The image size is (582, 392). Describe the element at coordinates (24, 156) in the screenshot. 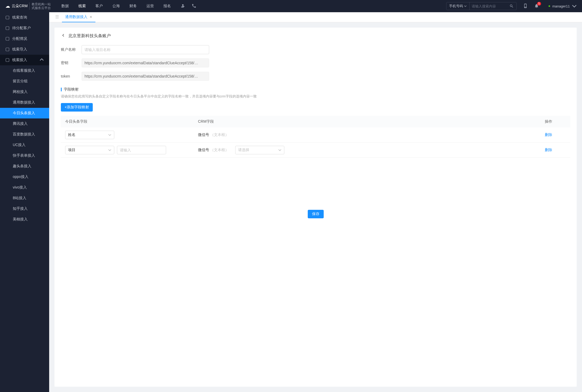

I see `sidebar-sub-4-8: 快手表单接入` at that location.